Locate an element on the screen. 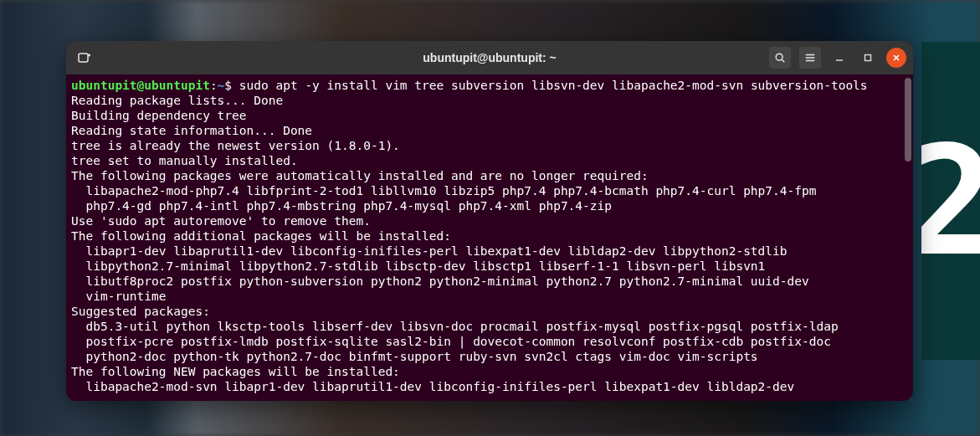 The height and width of the screenshot is (436, 980). titlebar-right is located at coordinates (838, 58).